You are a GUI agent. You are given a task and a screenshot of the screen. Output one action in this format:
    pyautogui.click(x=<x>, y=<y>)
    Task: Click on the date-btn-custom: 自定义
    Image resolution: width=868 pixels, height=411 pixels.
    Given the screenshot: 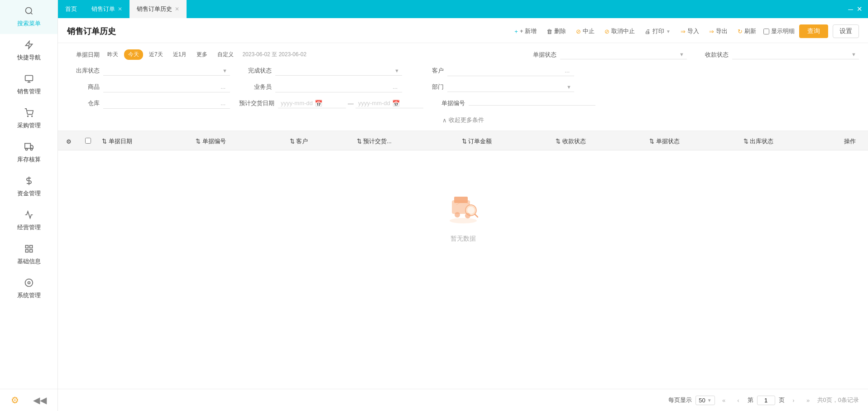 What is the action you would take?
    pyautogui.click(x=225, y=54)
    